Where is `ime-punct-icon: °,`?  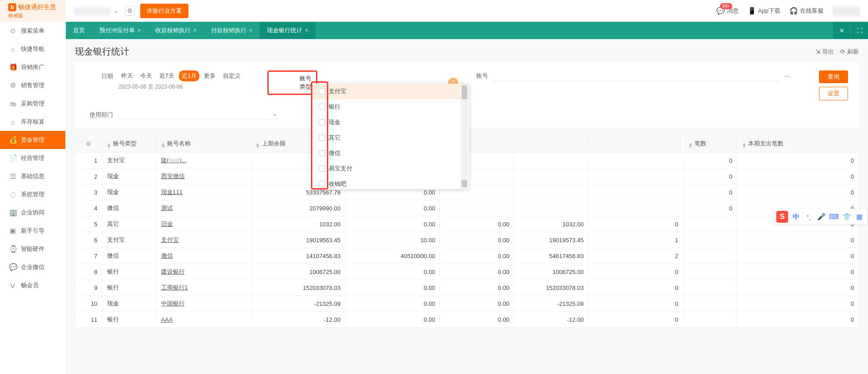
ime-punct-icon: °, is located at coordinates (809, 217).